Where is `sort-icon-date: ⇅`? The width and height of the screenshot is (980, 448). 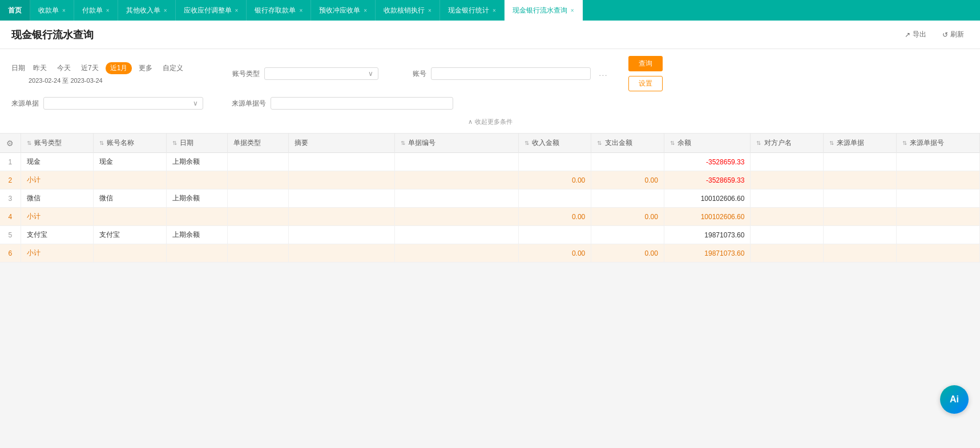
sort-icon-date: ⇅ is located at coordinates (175, 143).